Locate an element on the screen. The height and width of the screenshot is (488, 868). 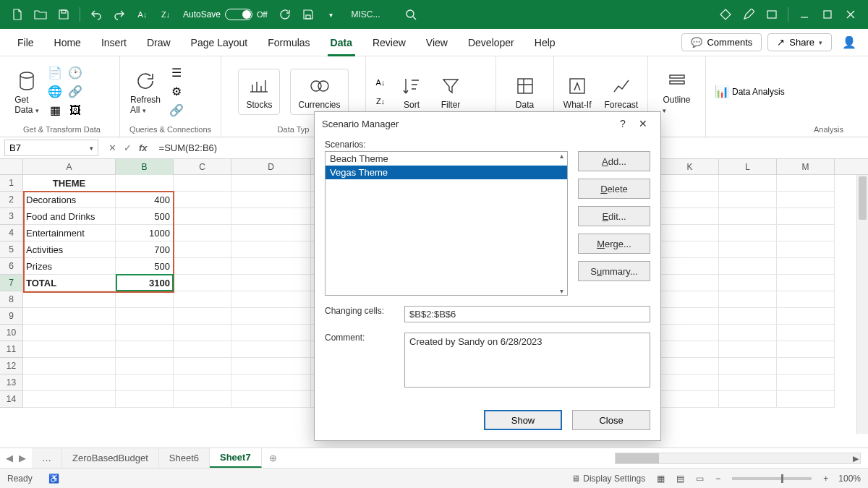
sheet-tab-zerobasedbudget: ZeroBasedBudget is located at coordinates (111, 458).